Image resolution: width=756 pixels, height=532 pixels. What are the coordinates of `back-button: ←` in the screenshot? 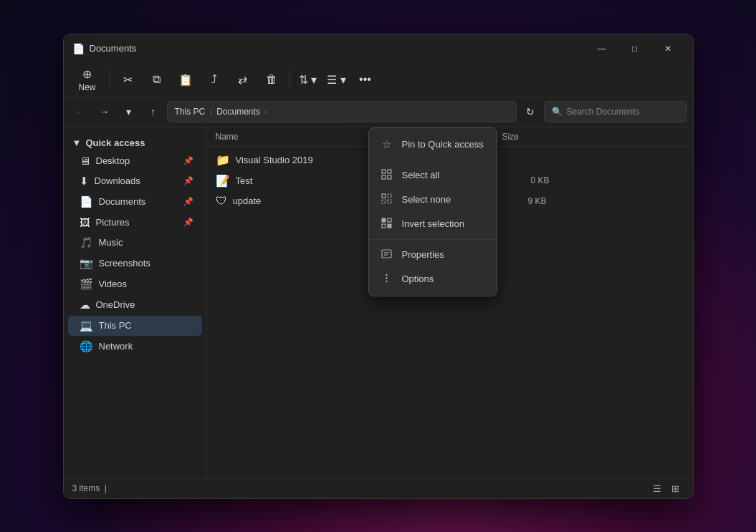 It's located at (80, 112).